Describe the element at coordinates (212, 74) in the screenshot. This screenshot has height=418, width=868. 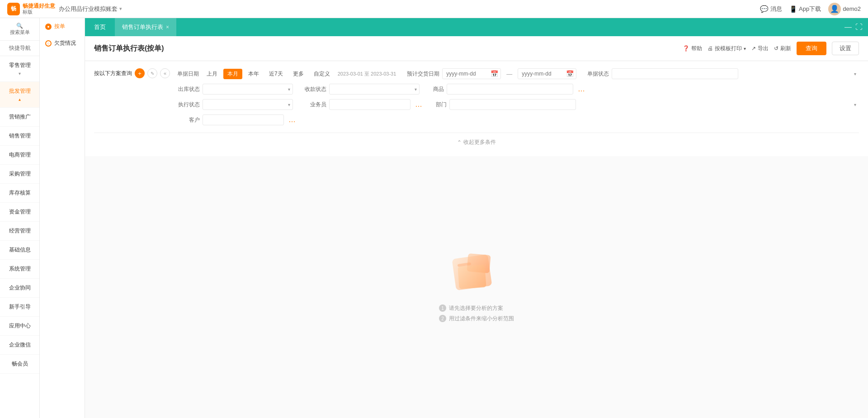
I see `date-btn-last-month: 上月` at that location.